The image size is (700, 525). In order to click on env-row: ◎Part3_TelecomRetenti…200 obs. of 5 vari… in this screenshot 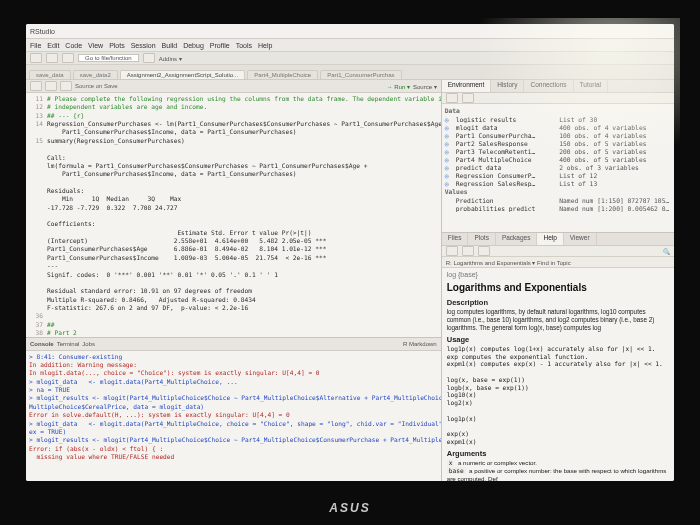, I will do `click(558, 151)`.